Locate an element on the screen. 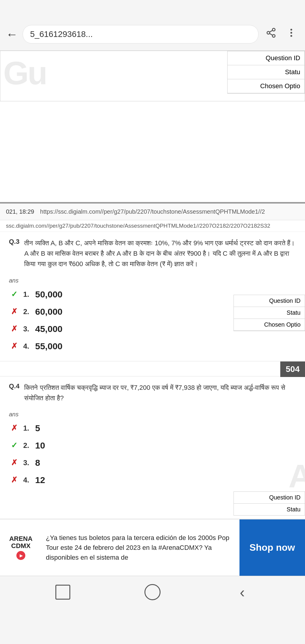 The image size is (305, 644). page-url-text: https://ssc.digialm.com//per/g27/pub/220… is located at coordinates (152, 212).